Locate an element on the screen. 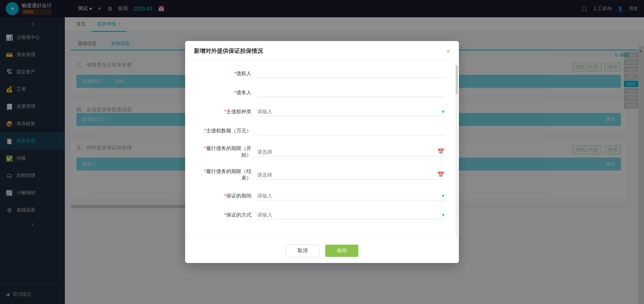 This screenshot has height=304, width=644. form-row-duty-start: *履行债务的期限（开始） 📅 is located at coordinates (322, 152).